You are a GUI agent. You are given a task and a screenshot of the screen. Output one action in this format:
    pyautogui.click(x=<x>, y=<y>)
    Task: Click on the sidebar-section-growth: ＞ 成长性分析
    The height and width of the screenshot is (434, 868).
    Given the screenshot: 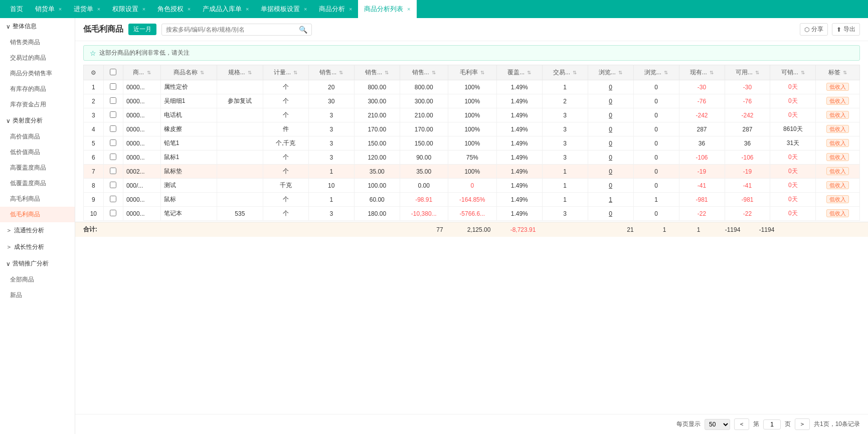 What is the action you would take?
    pyautogui.click(x=37, y=247)
    